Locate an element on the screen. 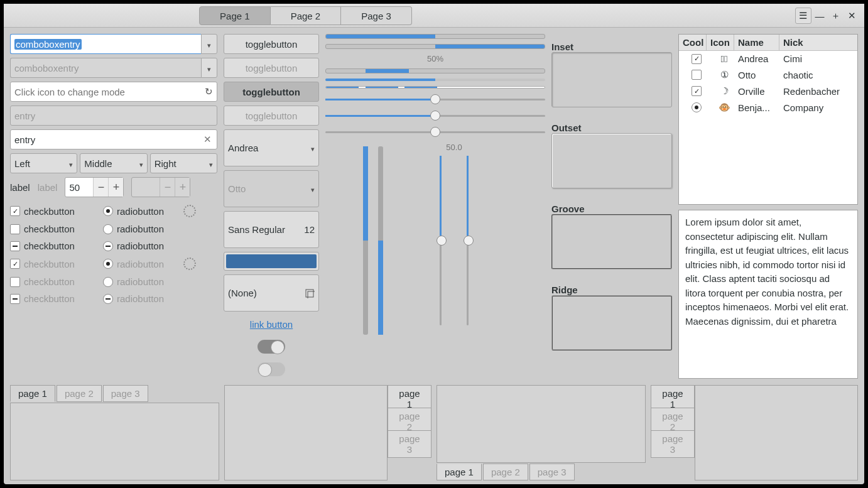 This screenshot has height=488, width=868. spin-minus-icon: − is located at coordinates (100, 187).